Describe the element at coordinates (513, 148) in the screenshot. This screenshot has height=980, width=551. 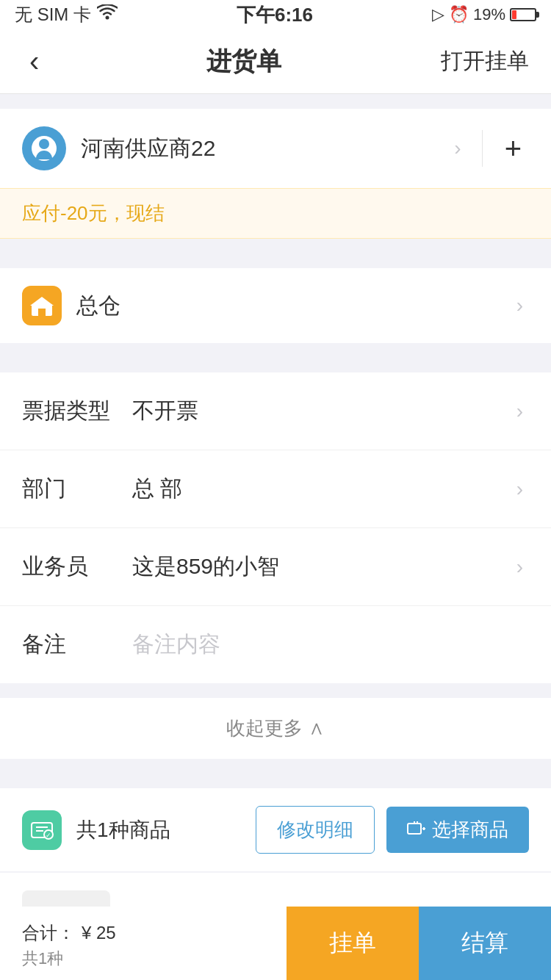
I see `add-supplier-button: +` at that location.